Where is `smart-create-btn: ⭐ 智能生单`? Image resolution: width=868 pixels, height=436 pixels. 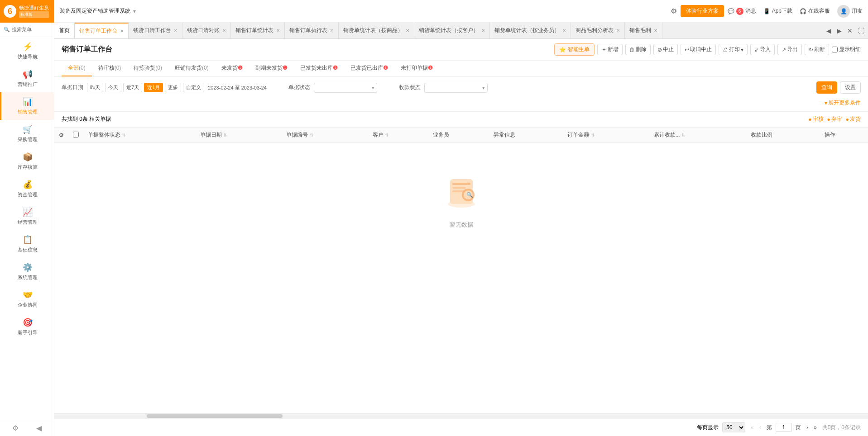
smart-create-btn: ⭐ 智能生单 is located at coordinates (574, 50).